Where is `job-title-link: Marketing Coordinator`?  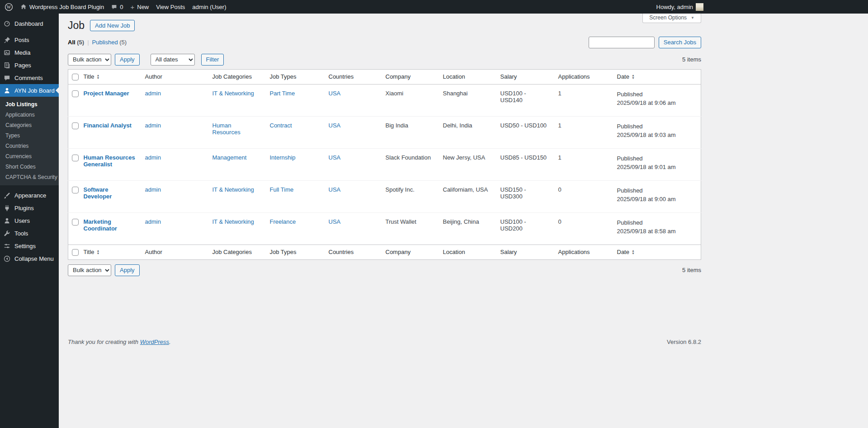
job-title-link: Marketing Coordinator is located at coordinates (100, 225).